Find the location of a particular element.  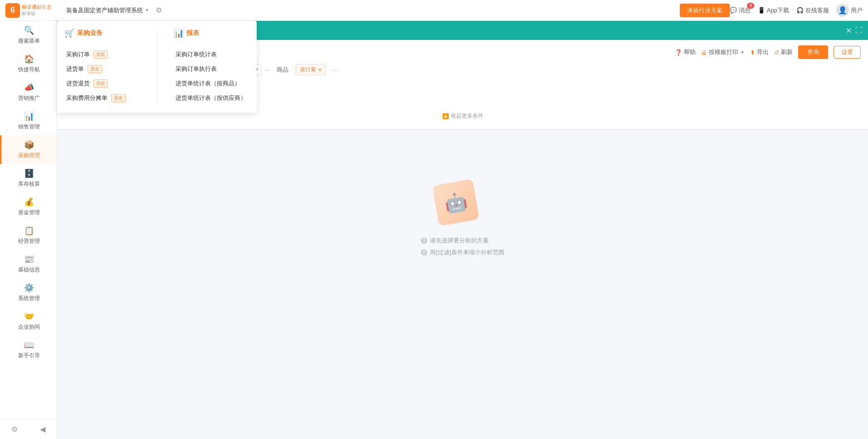

purchase-report-section: 📊 报表 采购订单统计表 采购订单执行表 进货单统计表（按商品） 进货单统计表（… is located at coordinates (212, 67).